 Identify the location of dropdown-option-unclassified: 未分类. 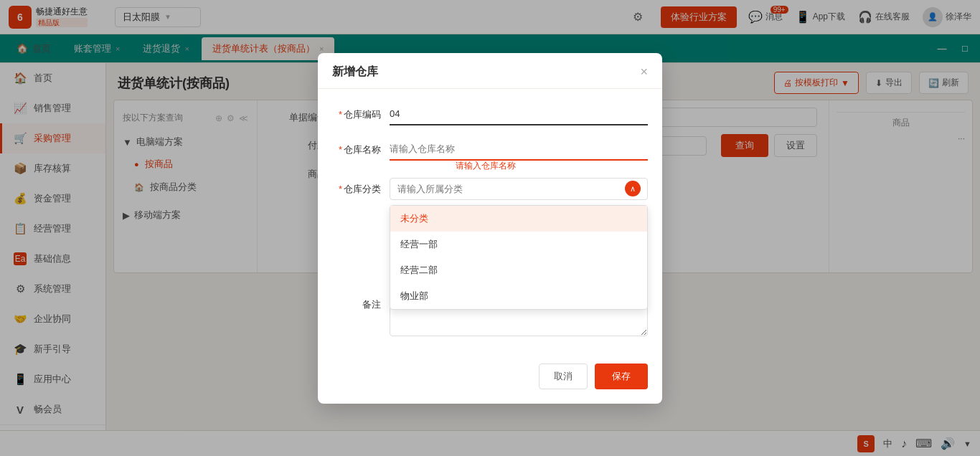
(519, 219).